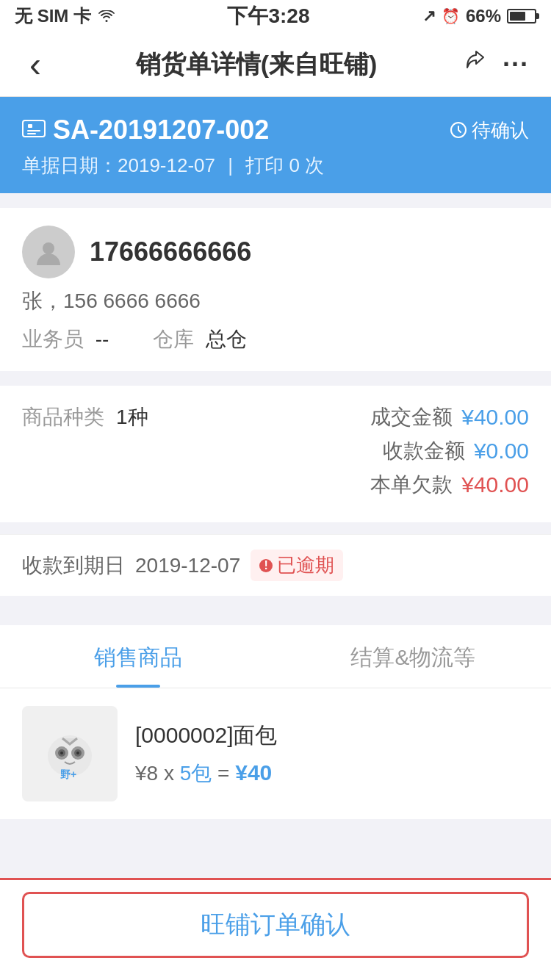 Image resolution: width=551 pixels, height=980 pixels. Describe the element at coordinates (53, 16) in the screenshot. I see `carrier-label: 无 SIM 卡` at that location.